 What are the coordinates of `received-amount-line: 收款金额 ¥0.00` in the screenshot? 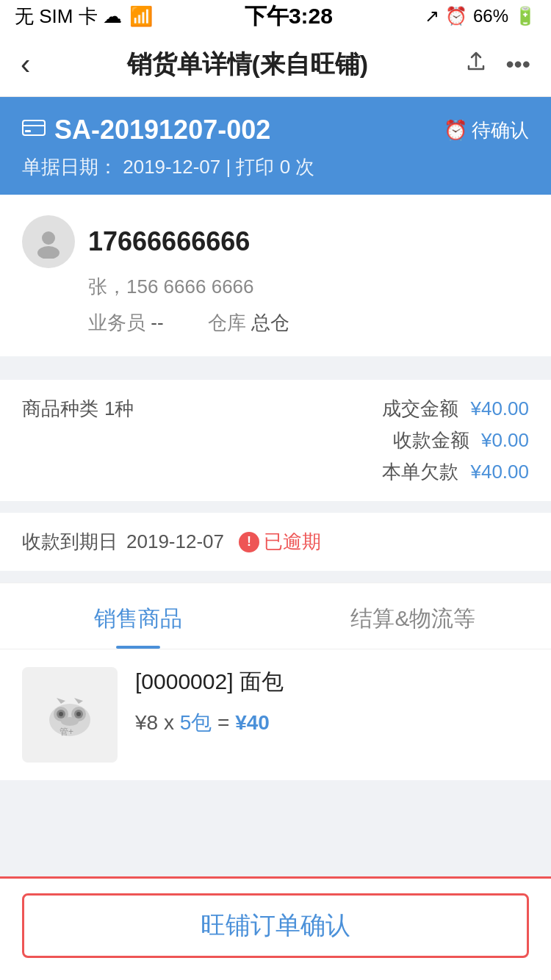 It's located at (461, 441).